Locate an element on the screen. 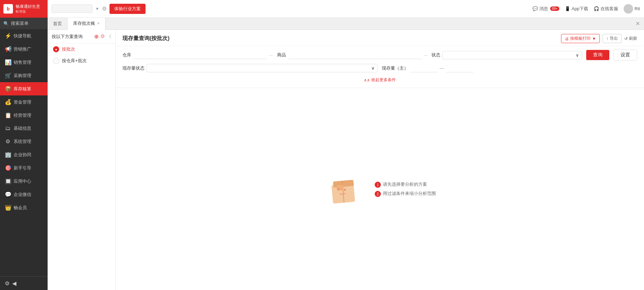 This screenshot has width=644, height=290. topbar-right: 💬 消息 99+ 📱 App下载 🎧 在线客服 Rit is located at coordinates (586, 9).